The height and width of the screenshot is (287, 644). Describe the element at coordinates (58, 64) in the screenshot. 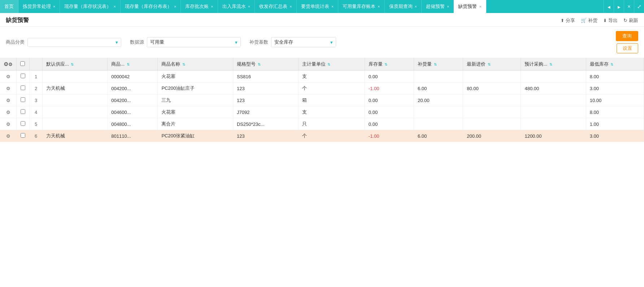

I see `col-supplier-label: 默认供应...` at that location.